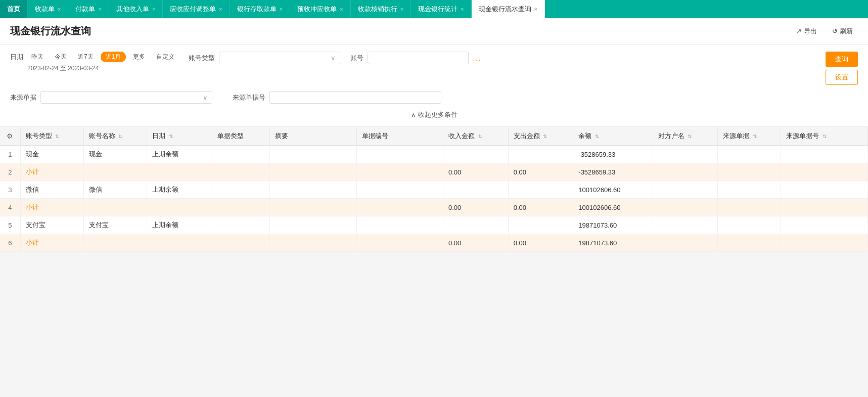  I want to click on date-option-last1m: 近1月, so click(113, 57).